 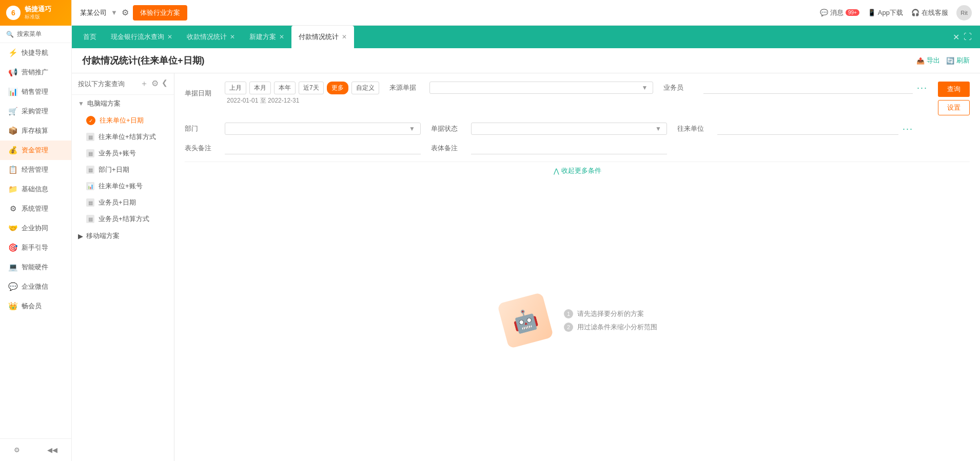 What do you see at coordinates (930, 13) in the screenshot?
I see `online-service-action: 🎧 在线客服` at bounding box center [930, 13].